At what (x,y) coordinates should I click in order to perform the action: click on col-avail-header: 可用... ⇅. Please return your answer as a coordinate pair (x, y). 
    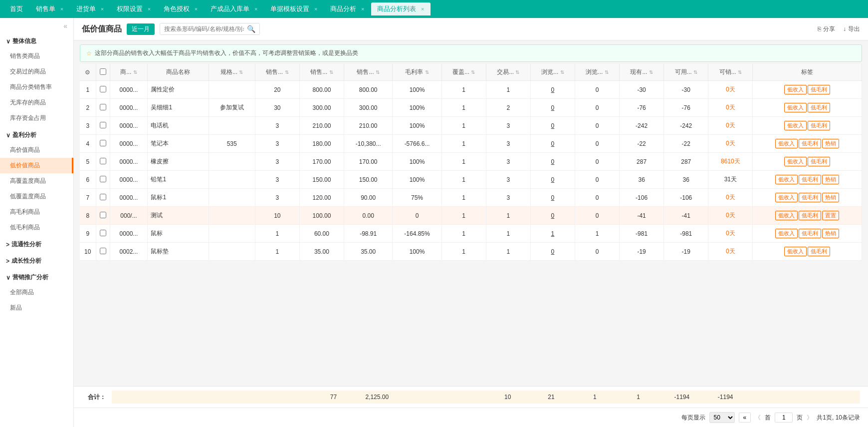
    Looking at the image, I should click on (686, 72).